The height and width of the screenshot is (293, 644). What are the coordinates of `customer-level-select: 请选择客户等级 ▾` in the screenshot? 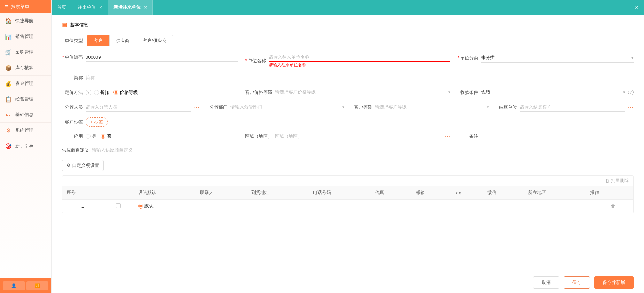 It's located at (432, 107).